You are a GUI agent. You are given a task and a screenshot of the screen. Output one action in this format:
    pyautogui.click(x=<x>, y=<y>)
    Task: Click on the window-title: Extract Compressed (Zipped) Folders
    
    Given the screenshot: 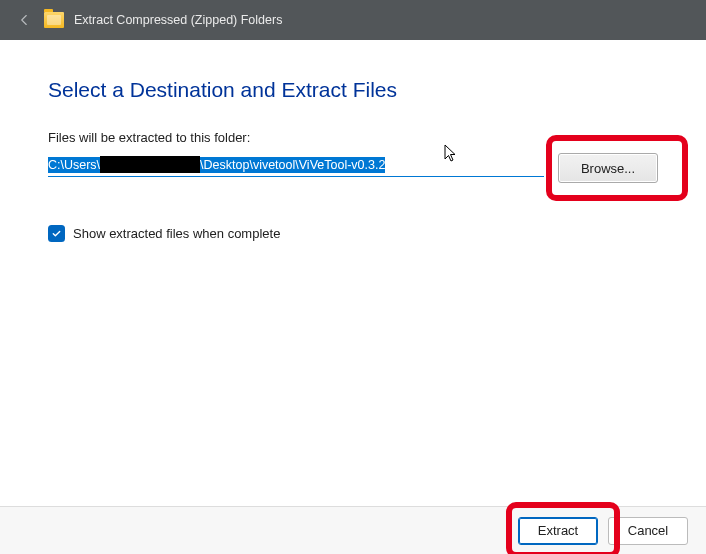 What is the action you would take?
    pyautogui.click(x=178, y=20)
    